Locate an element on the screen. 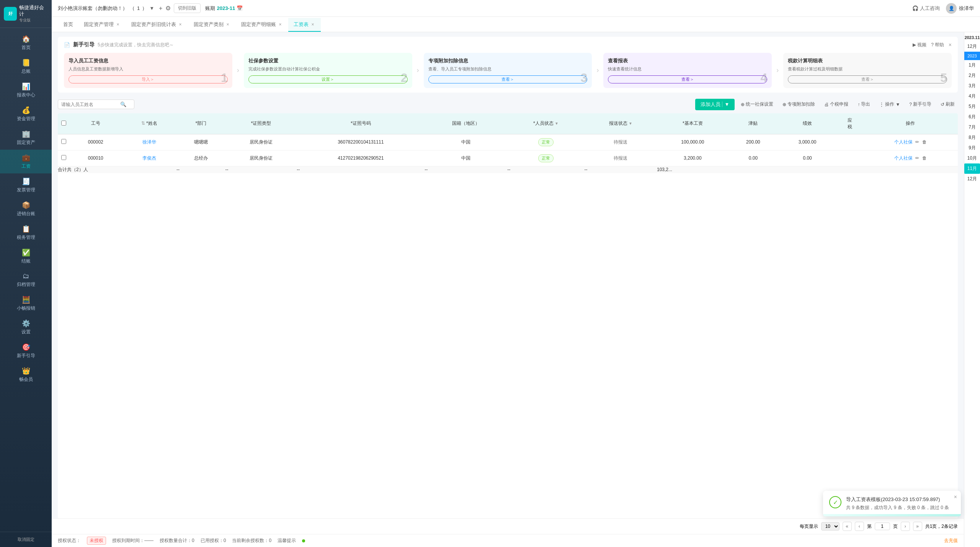 This screenshot has width=980, height=547. row1-submit-status: 待报送 is located at coordinates (621, 142).